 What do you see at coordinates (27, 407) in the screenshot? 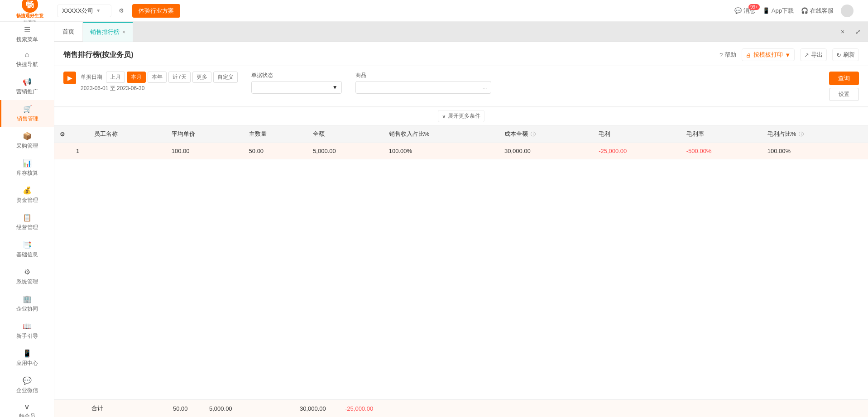
I see `member-icon: V` at bounding box center [27, 407].